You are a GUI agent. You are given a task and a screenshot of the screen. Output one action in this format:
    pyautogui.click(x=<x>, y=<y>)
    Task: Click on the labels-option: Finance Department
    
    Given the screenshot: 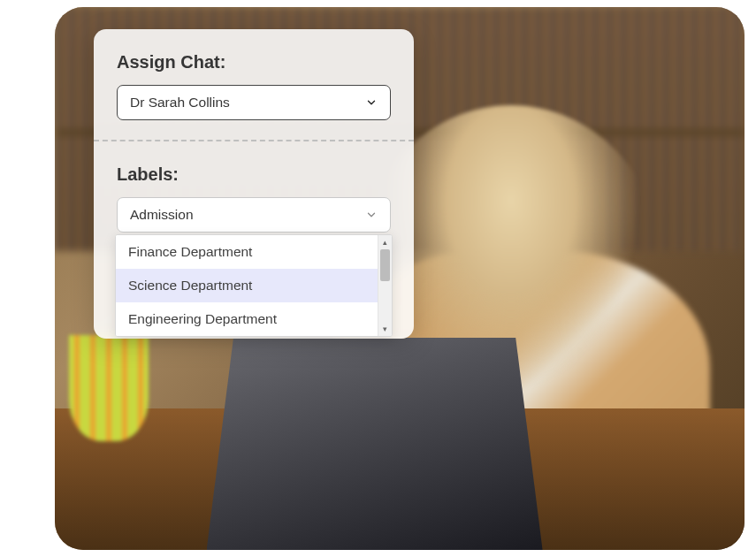 What is the action you would take?
    pyautogui.click(x=247, y=252)
    